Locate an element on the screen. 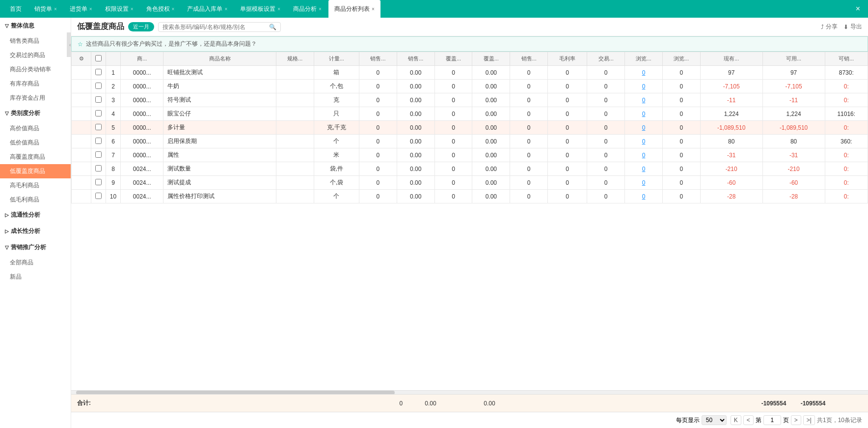 The image size is (868, 428). sidebar-item-sales-goods: 销售类商品 is located at coordinates (35, 41).